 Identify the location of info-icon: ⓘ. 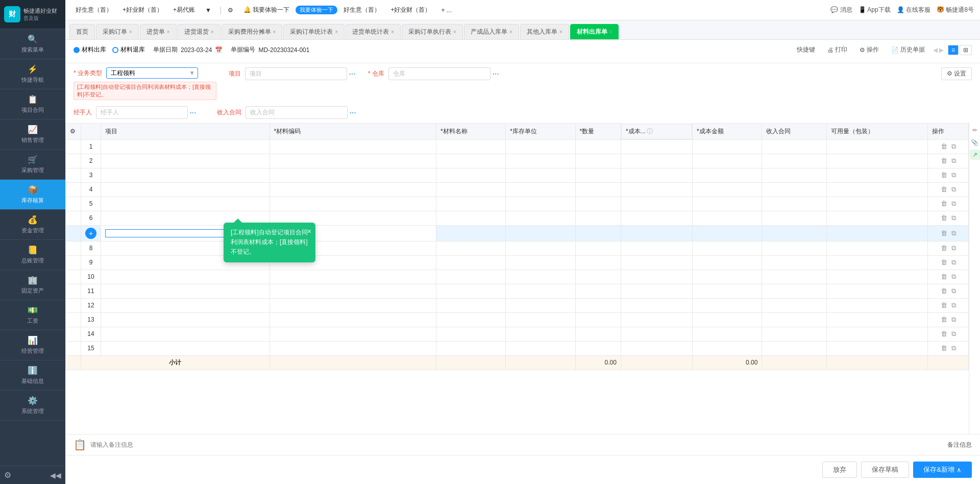
(650, 132).